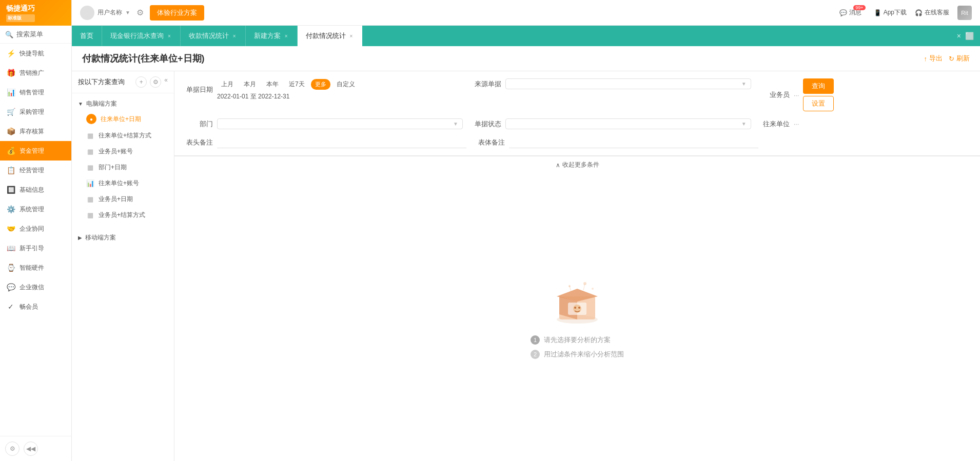 This screenshot has width=980, height=461. I want to click on add-scheme-button: +, so click(141, 82).